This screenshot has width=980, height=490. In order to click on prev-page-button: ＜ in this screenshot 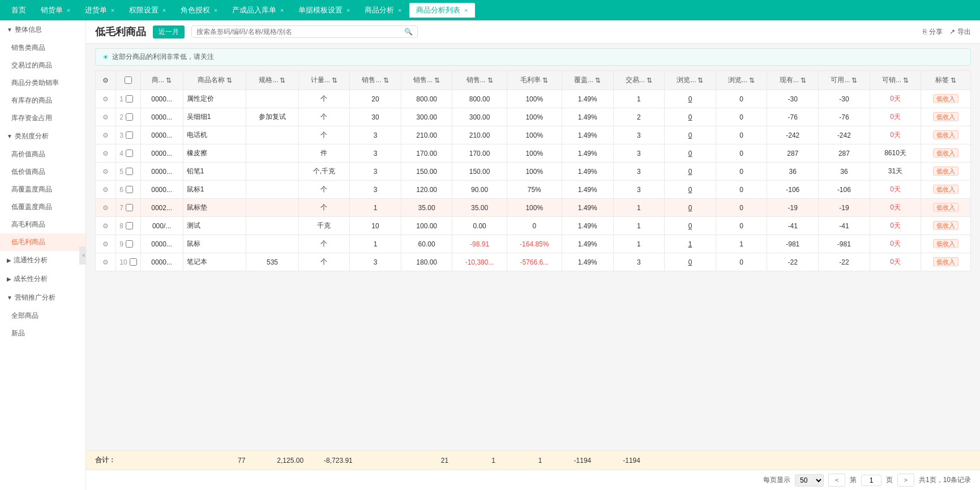, I will do `click(837, 480)`.